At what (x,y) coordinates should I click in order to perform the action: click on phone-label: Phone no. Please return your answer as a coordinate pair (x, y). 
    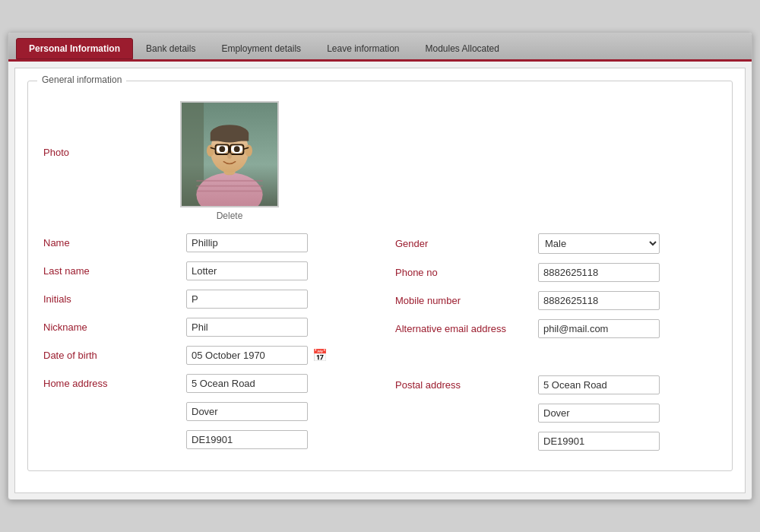
    Looking at the image, I should click on (464, 272).